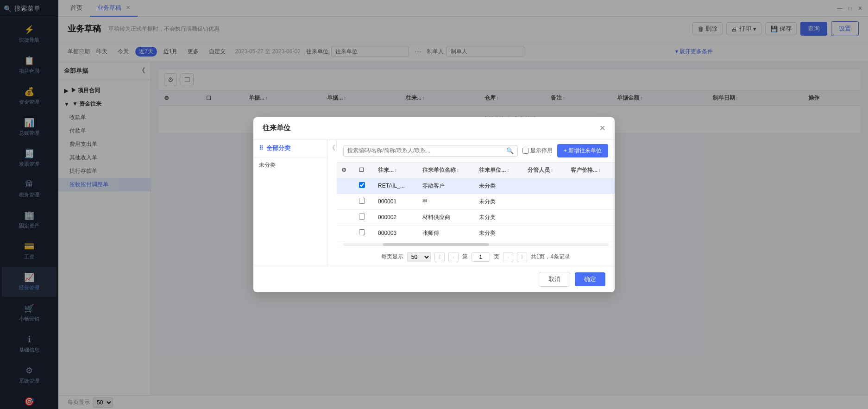 The height and width of the screenshot is (409, 868). I want to click on dialog-toolbar: 🔍 显示停用 + 新增往来单位, so click(476, 151).